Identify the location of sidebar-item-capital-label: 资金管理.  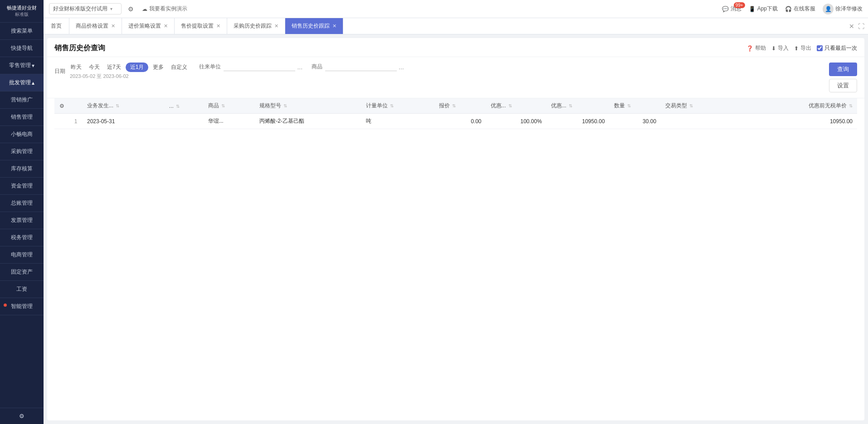
(22, 186).